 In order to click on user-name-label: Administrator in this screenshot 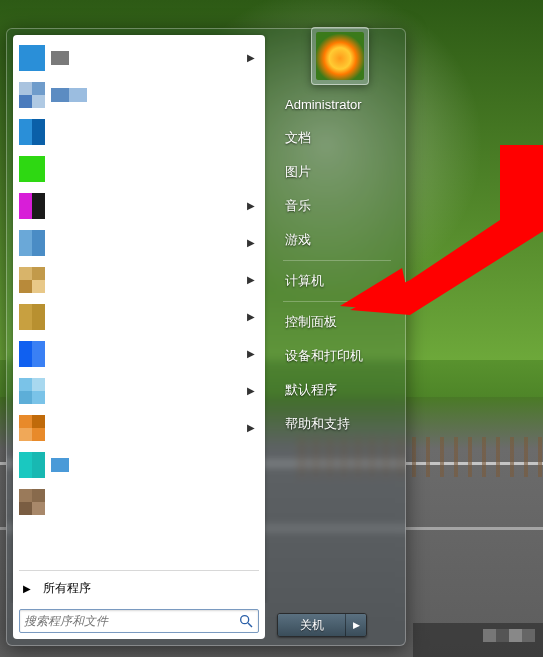, I will do `click(324, 104)`.